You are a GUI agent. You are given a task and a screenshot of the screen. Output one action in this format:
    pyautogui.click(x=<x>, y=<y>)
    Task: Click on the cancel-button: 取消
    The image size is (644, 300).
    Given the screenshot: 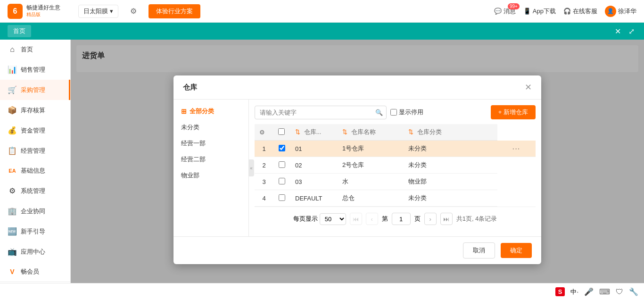 What is the action you would take?
    pyautogui.click(x=479, y=250)
    